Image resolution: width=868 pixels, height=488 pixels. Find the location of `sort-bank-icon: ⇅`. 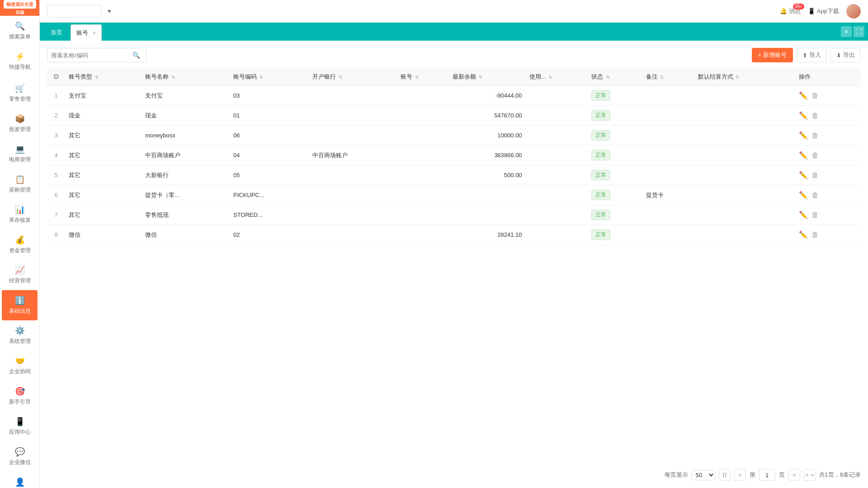

sort-bank-icon: ⇅ is located at coordinates (340, 77).